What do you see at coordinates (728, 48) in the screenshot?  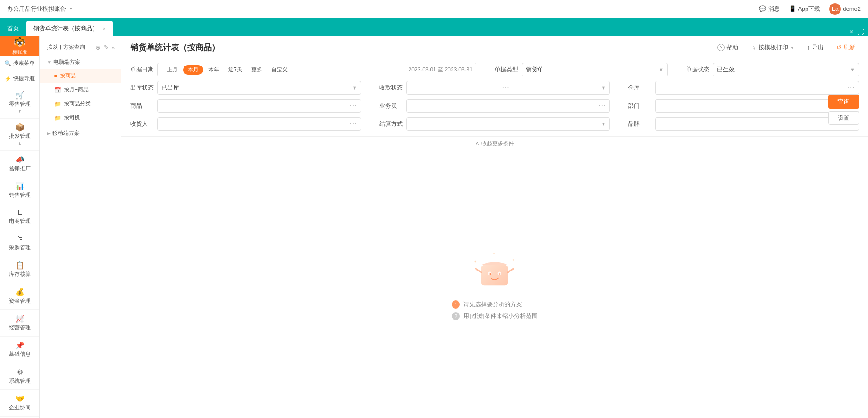 I see `help-btn: ? 帮助` at bounding box center [728, 48].